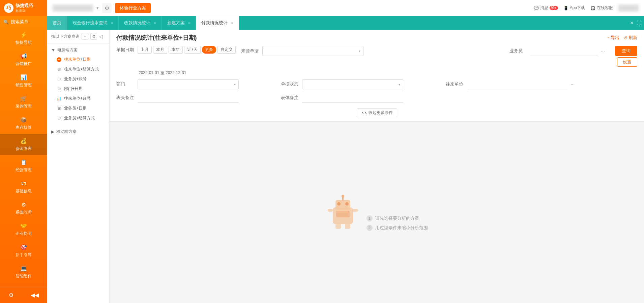 This screenshot has width=644, height=303. I want to click on sidebar-item-hardware: 💻 智能硬件, so click(24, 272).